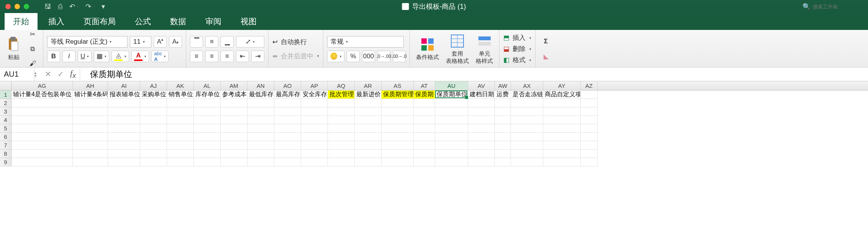  What do you see at coordinates (833, 7) in the screenshot?
I see `sheet-search: 🔍` at bounding box center [833, 7].